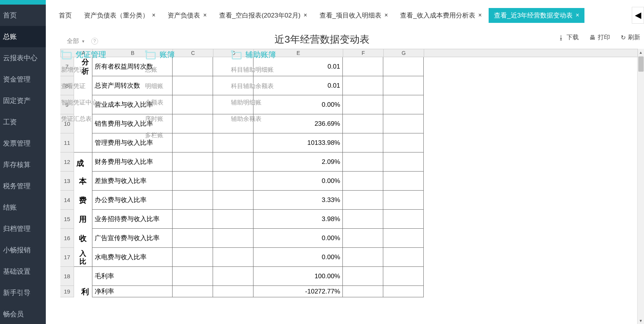  Describe the element at coordinates (441, 15) in the screenshot. I see `tab: 查看_收入成本费用分析表×` at that location.